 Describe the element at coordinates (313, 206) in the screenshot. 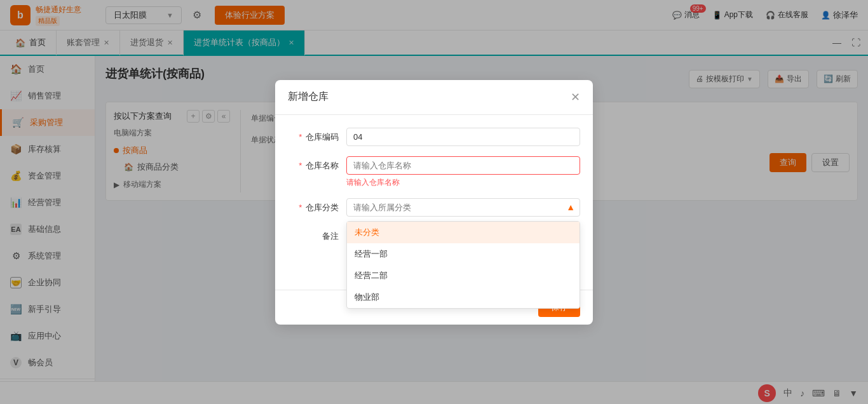

I see `category-label: * 仓库分类` at that location.